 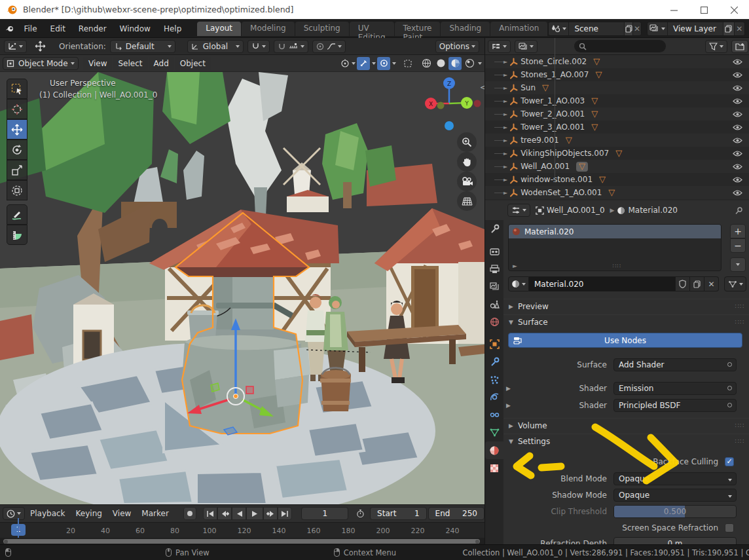 What do you see at coordinates (494, 304) in the screenshot?
I see `tab-scene` at bounding box center [494, 304].